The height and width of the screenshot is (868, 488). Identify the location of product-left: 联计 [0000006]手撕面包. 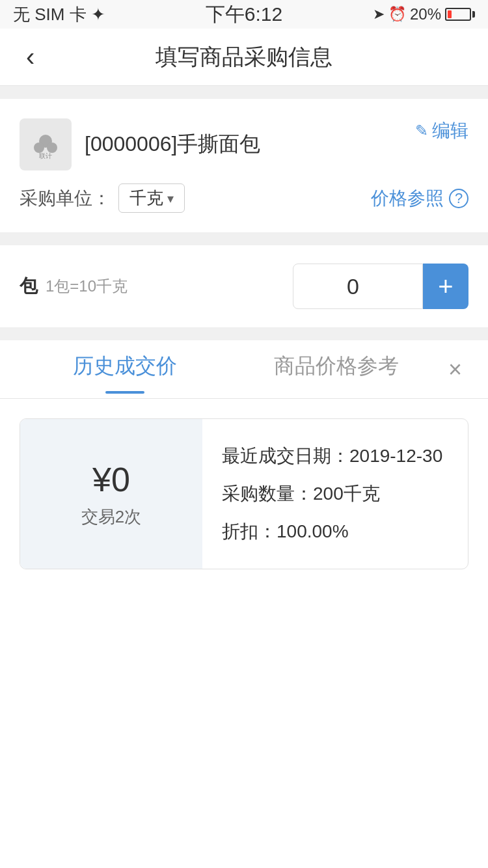
(140, 144).